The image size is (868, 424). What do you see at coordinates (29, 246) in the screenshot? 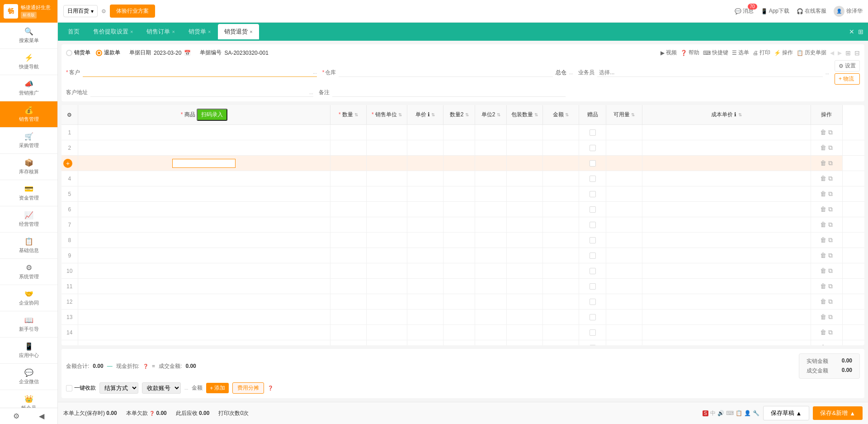
I see `sidebar-item-8: 📋 基础信息` at bounding box center [29, 246].